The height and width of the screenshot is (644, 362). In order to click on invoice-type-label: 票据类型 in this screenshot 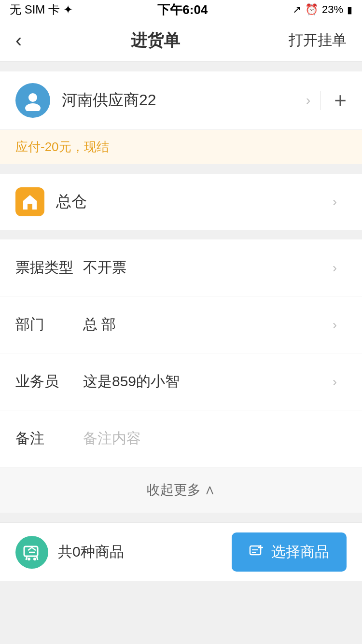, I will do `click(49, 267)`.